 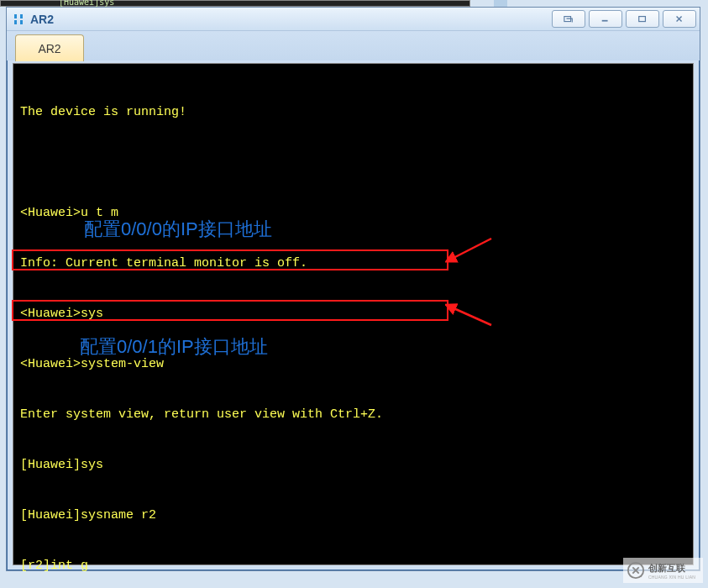 What do you see at coordinates (353, 45) in the screenshot?
I see `tab-row: AR2` at bounding box center [353, 45].